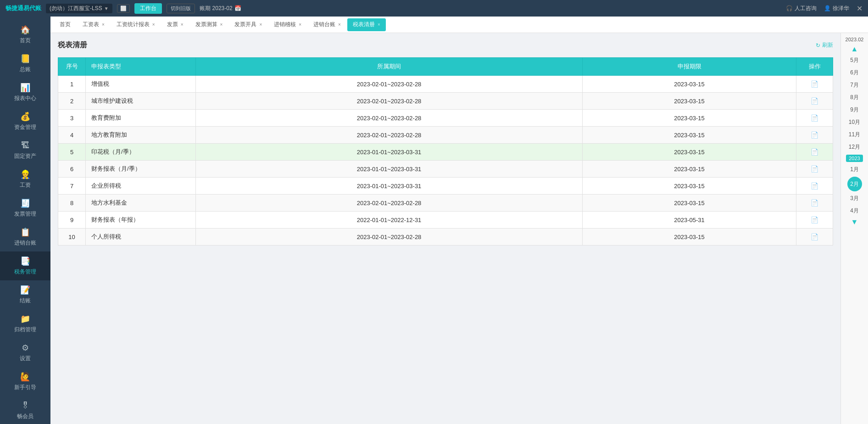  I want to click on date-month-3: 3月, so click(854, 198).